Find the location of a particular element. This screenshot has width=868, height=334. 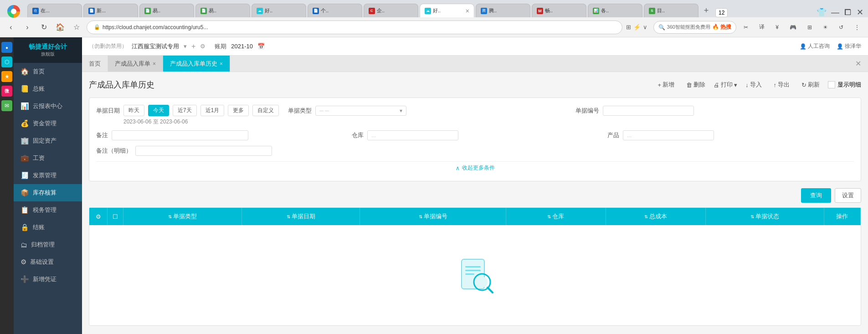

tab-1: 在 在... is located at coordinates (55, 10).